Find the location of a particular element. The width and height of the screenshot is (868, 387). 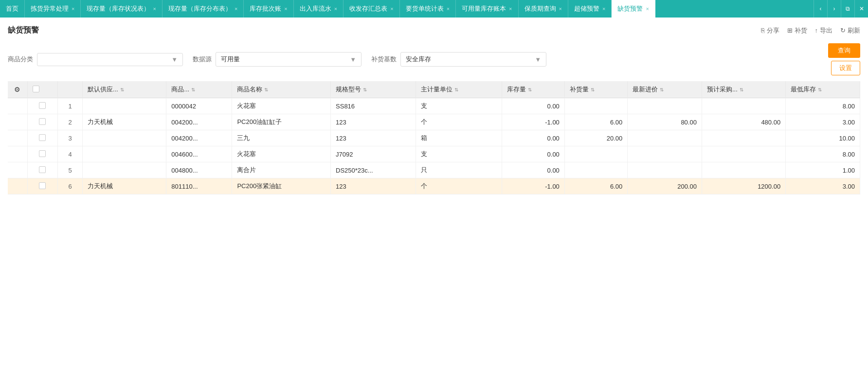

th-replenish: 补货量 ⇅ is located at coordinates (596, 89).